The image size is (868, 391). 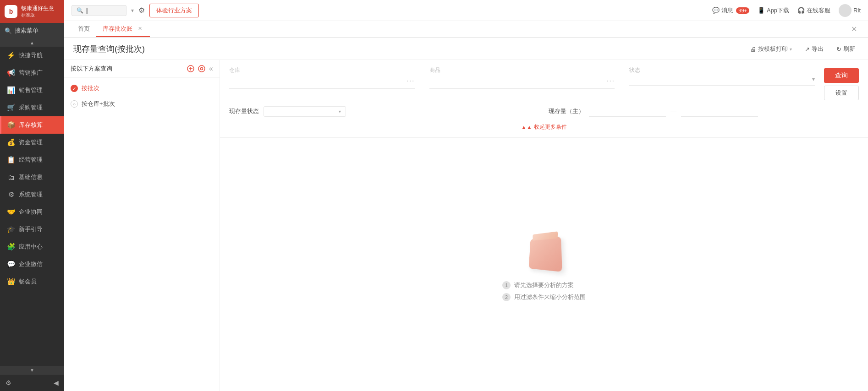 What do you see at coordinates (32, 43) in the screenshot?
I see `scroll-up-btn: ▲` at bounding box center [32, 43].